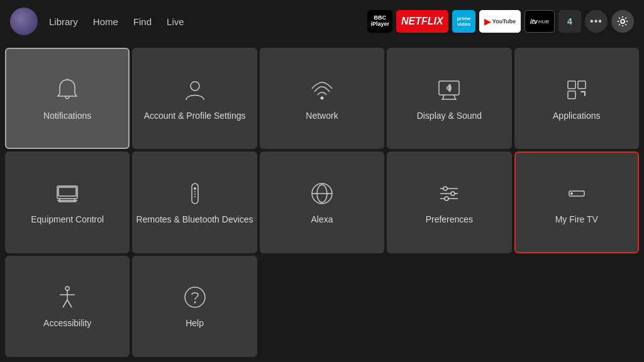 This screenshot has width=644, height=362. I want to click on remotes-label: Remotes & Bluetooth Devices, so click(195, 219).